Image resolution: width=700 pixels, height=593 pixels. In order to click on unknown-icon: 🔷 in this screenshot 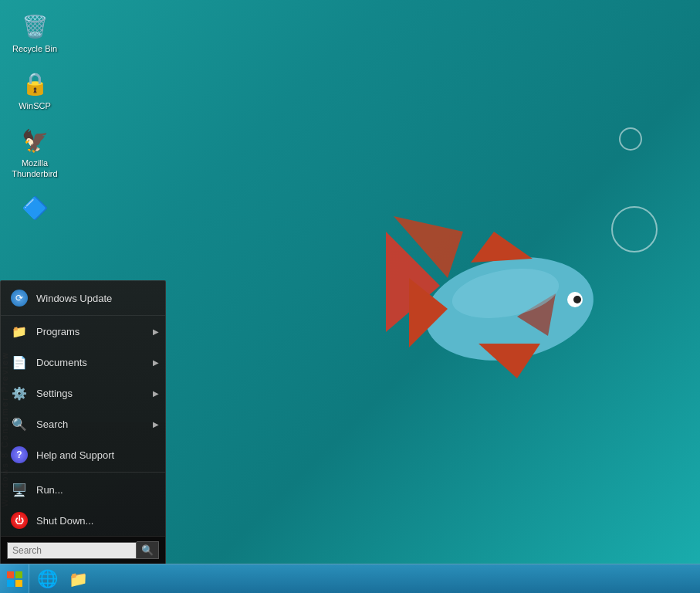, I will do `click(35, 208)`.